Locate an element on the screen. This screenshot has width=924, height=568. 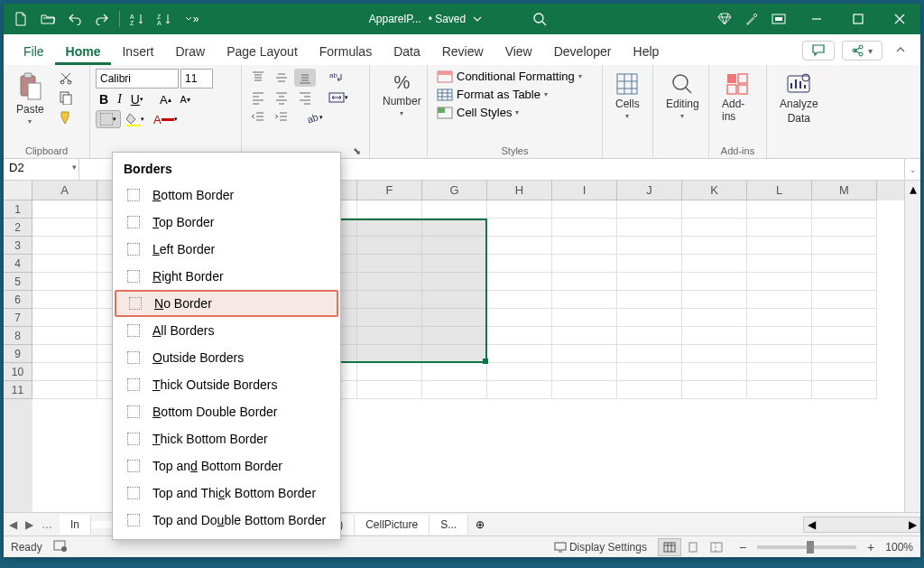
row-header: 4 is located at coordinates (18, 264).